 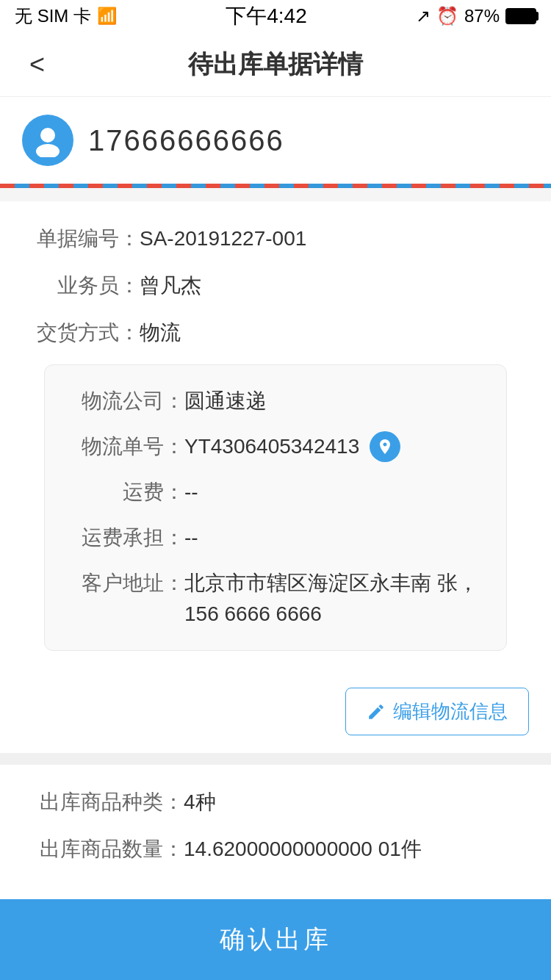 I want to click on user-phone: 17666666666, so click(x=187, y=141).